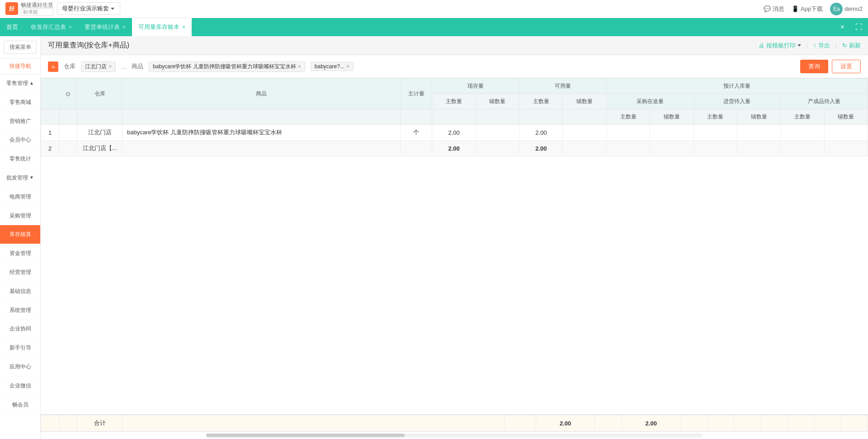 Image resolution: width=868 pixels, height=439 pixels. Describe the element at coordinates (20, 159) in the screenshot. I see `sidebar-item-retail-stats: 零售统计` at that location.